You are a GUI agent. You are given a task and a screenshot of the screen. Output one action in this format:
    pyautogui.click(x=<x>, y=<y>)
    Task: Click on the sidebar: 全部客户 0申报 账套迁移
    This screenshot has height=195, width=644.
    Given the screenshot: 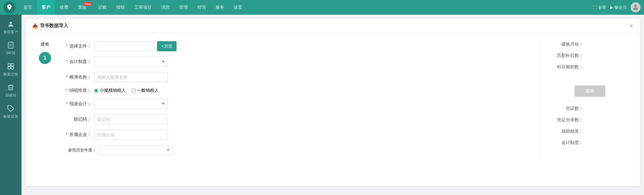 What is the action you would take?
    pyautogui.click(x=11, y=105)
    